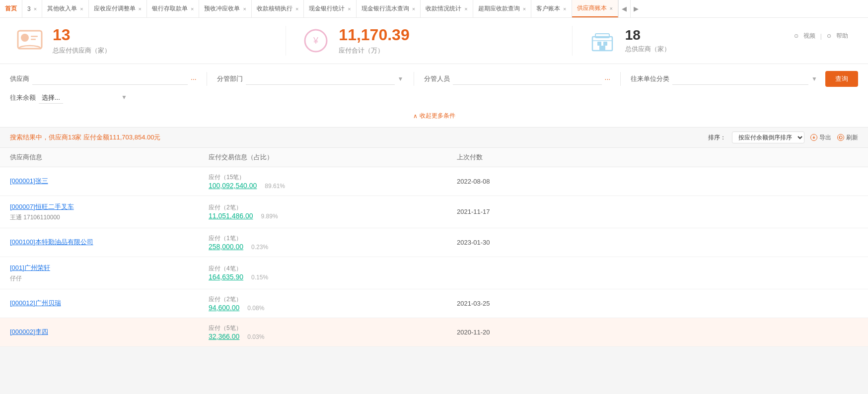 The height and width of the screenshot is (394, 868). Describe the element at coordinates (51, 98) in the screenshot. I see `balance-select: 选择...` at that location.